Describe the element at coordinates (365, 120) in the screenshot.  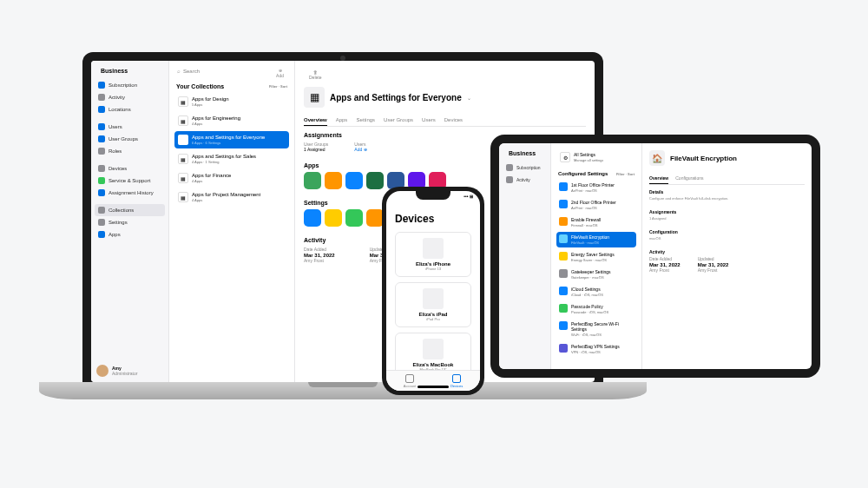
I see `tab-settings: Settings` at that location.